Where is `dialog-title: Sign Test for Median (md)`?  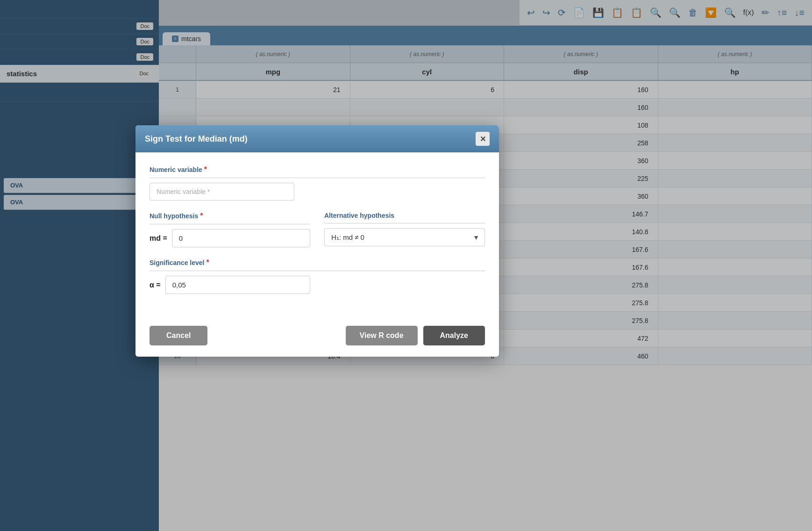
dialog-title: Sign Test for Median (md) is located at coordinates (196, 139).